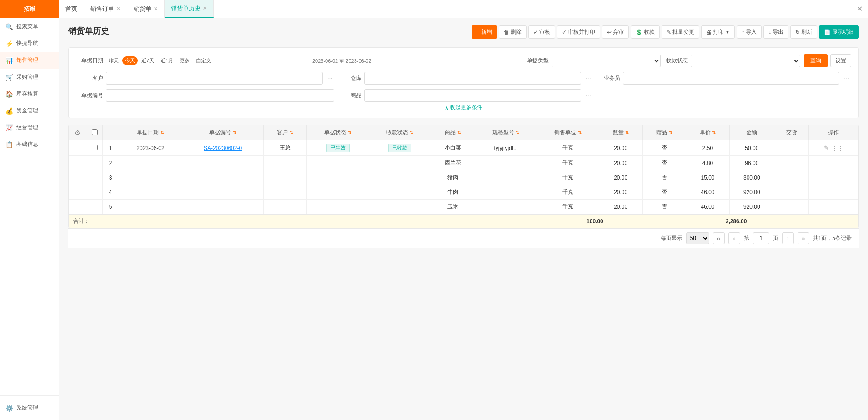 This screenshot has width=868, height=420. I want to click on table-settings-icon: ⚙, so click(77, 133).